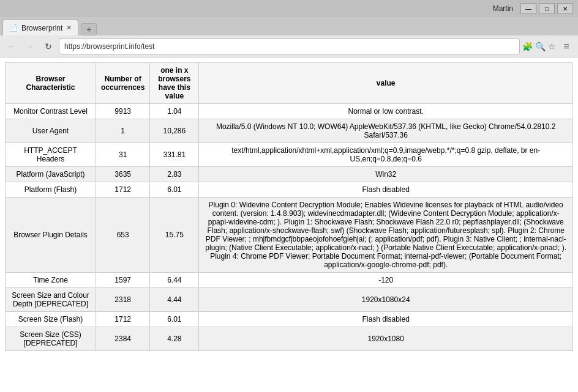 This screenshot has width=578, height=392. Describe the element at coordinates (175, 83) in the screenshot. I see `header-one-in-x: one in x browsers have this value` at that location.